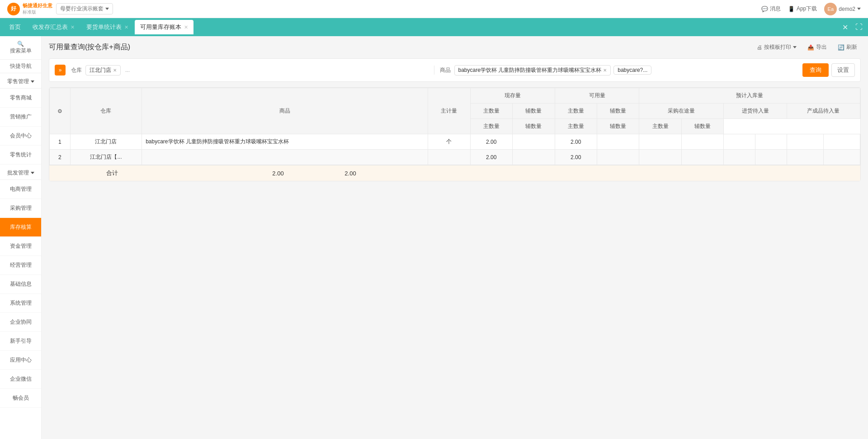 Image resolution: width=868 pixels, height=439 pixels. I want to click on sidebar-item-finance-mgmt: 资金管理, so click(21, 246).